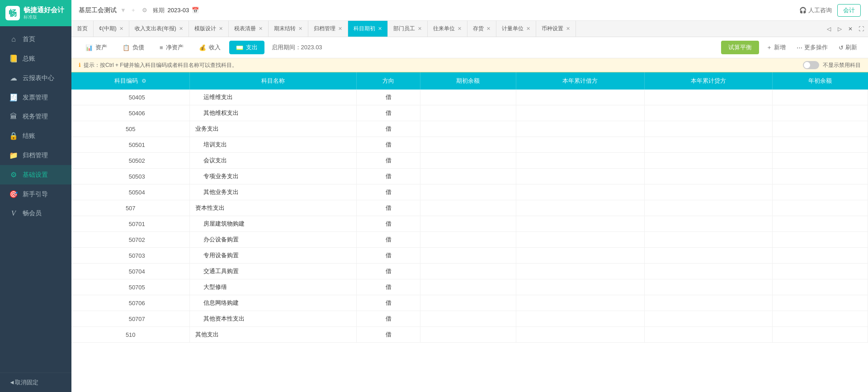 Image resolution: width=868 pixels, height=392 pixels. What do you see at coordinates (133, 47) in the screenshot?
I see `sub-tab-liability: 📋 负债` at bounding box center [133, 47].